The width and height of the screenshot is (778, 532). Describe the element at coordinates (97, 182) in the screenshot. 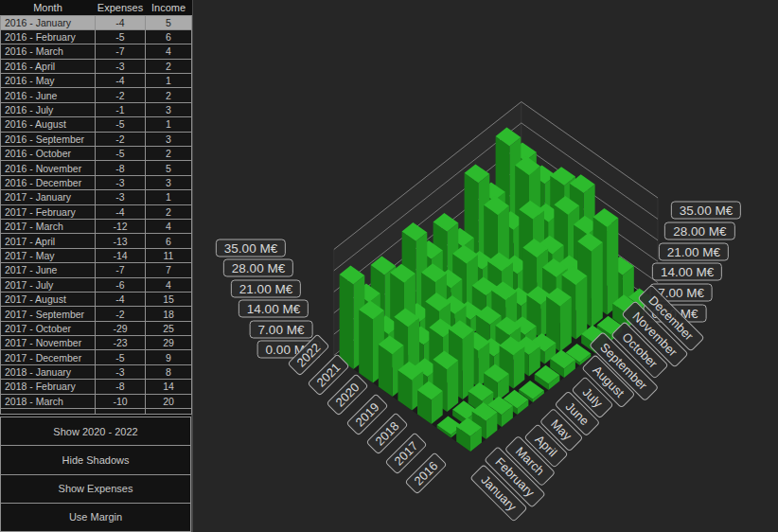

I see `table-row: 2016 - December-33` at that location.